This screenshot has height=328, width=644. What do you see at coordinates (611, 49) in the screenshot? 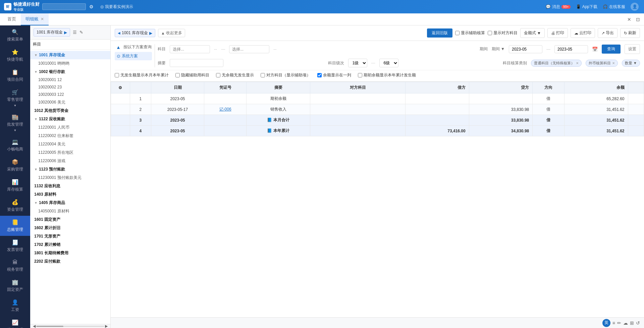
I see `query-btn: 查询` at bounding box center [611, 49].